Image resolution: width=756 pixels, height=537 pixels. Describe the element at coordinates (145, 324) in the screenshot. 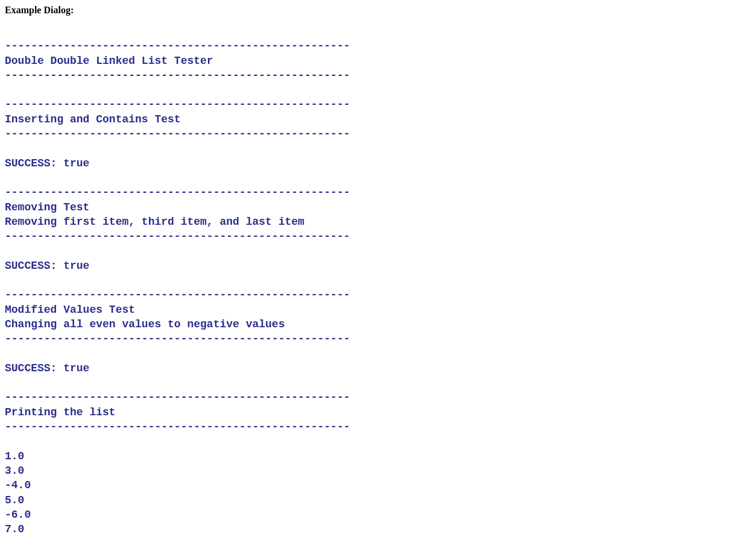

I see `modified-subtitle: Changing all even values to negative val…` at that location.